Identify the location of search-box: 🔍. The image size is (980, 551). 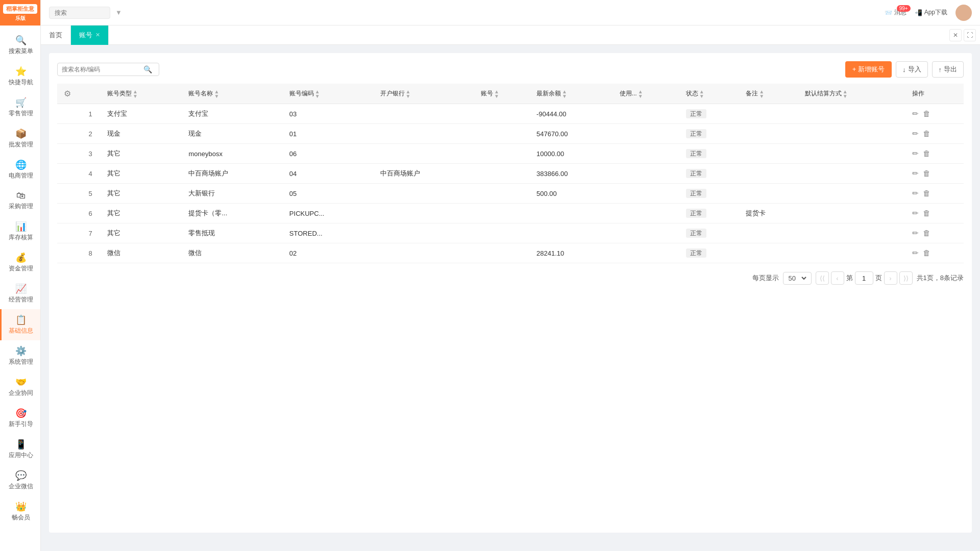
(108, 69).